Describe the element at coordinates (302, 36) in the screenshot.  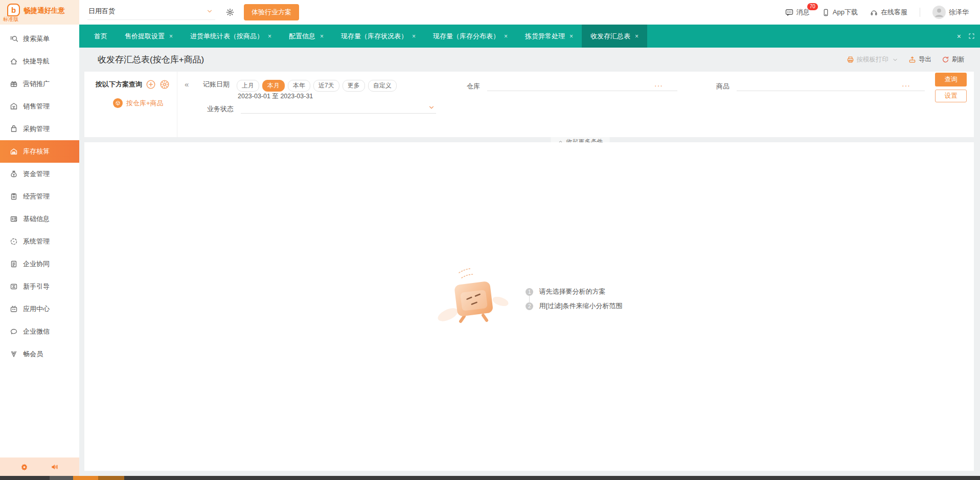
I see `tab-label: 配置信息` at that location.